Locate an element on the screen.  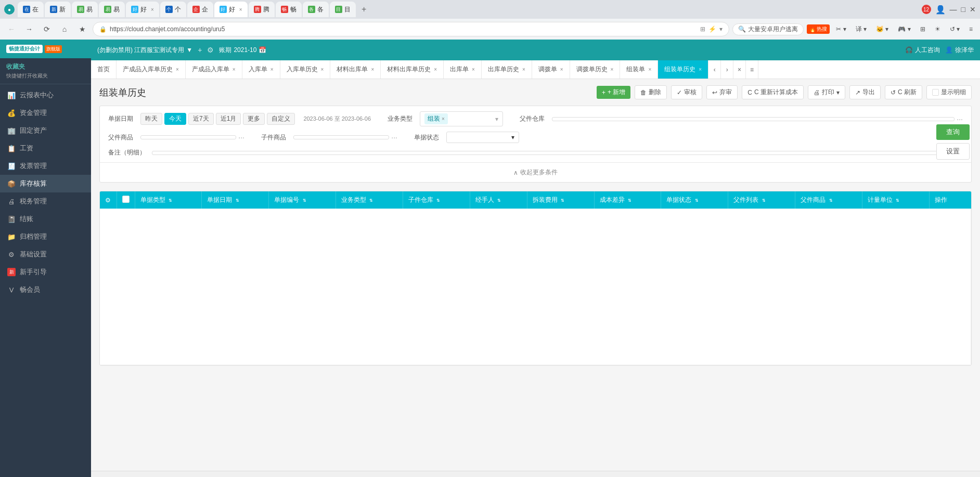
refresh-btn: ↺ C 刷新 is located at coordinates (904, 93).